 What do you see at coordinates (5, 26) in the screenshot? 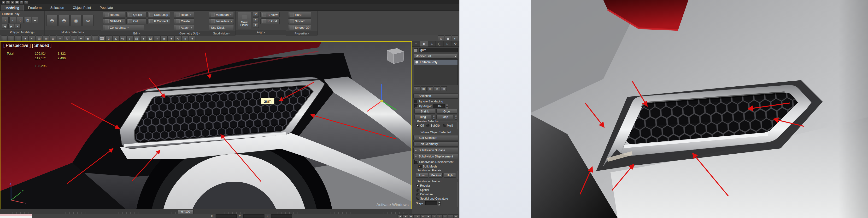
I see `previous-modifier-icon: ◀` at bounding box center [5, 26].